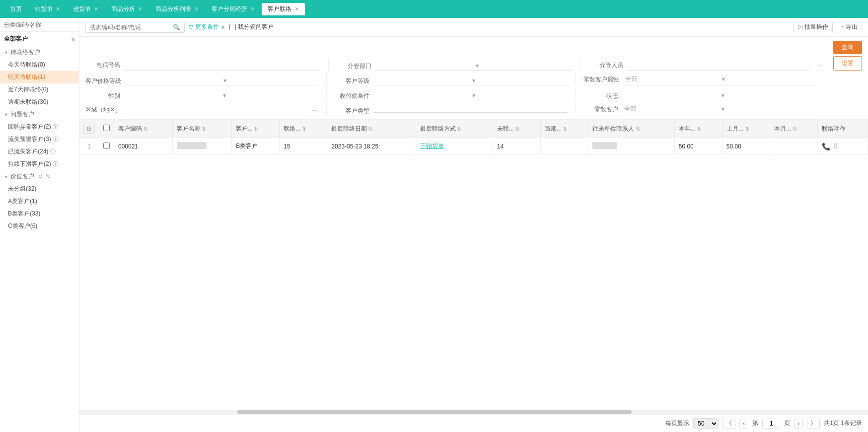 This screenshot has height=432, width=868. What do you see at coordinates (283, 9) in the screenshot?
I see `nav-customer-contact: 客户联络 ✕` at bounding box center [283, 9].